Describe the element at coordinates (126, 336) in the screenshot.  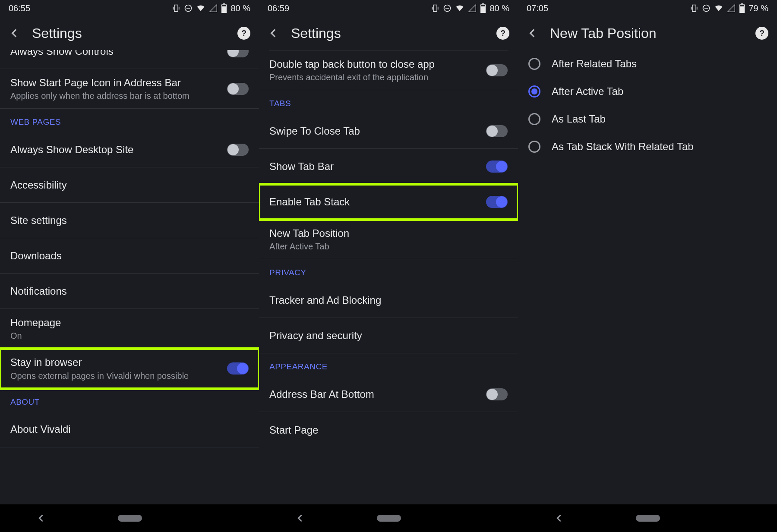
I see `sub-homepage: On` at that location.